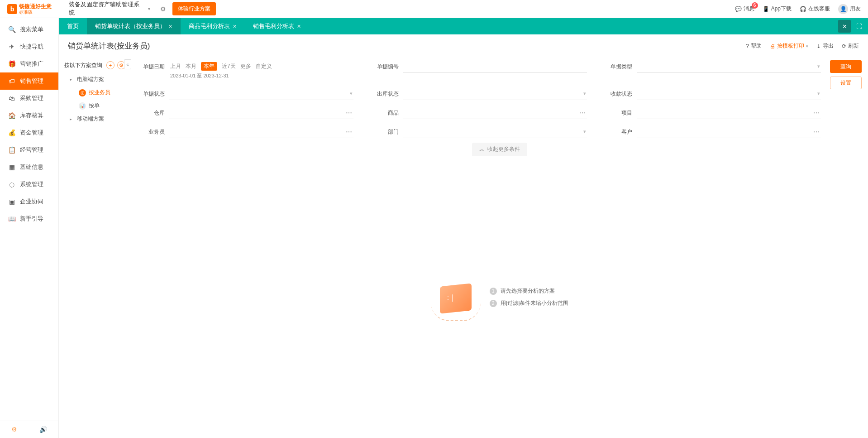 The width and height of the screenshot is (868, 438). What do you see at coordinates (816, 132) in the screenshot?
I see `more-icon: ⋯` at bounding box center [816, 132].